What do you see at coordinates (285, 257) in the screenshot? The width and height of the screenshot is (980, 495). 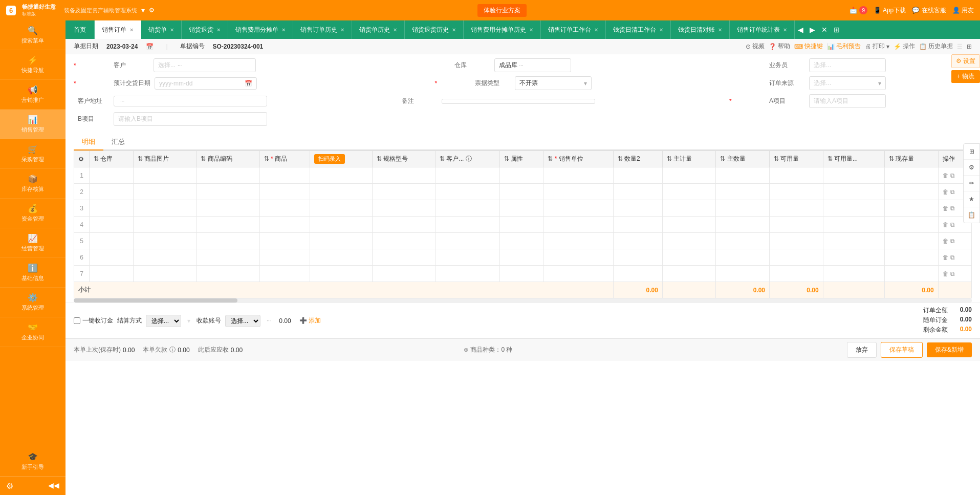 I see `row-6-product` at bounding box center [285, 257].